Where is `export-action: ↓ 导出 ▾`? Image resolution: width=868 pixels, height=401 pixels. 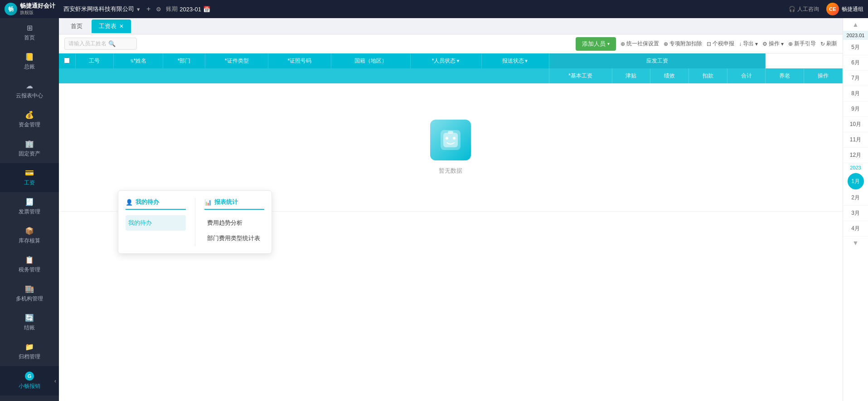 export-action: ↓ 导出 ▾ is located at coordinates (748, 43).